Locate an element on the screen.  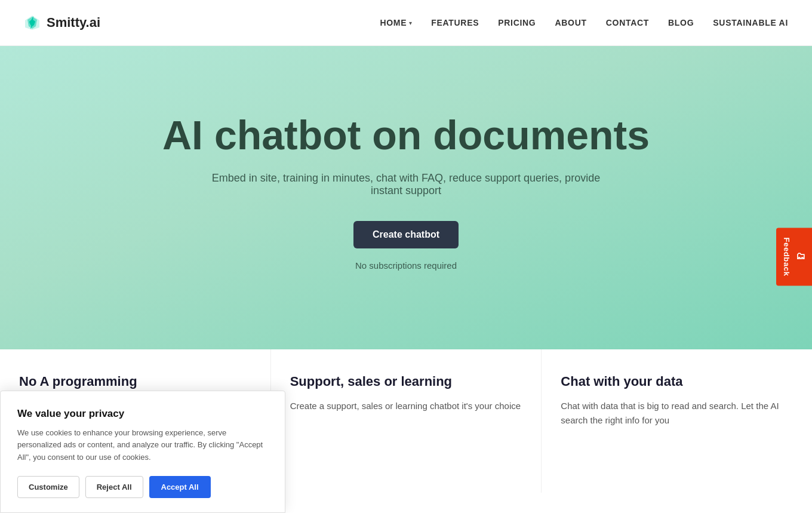
feedback-label: Feedback is located at coordinates (787, 257).